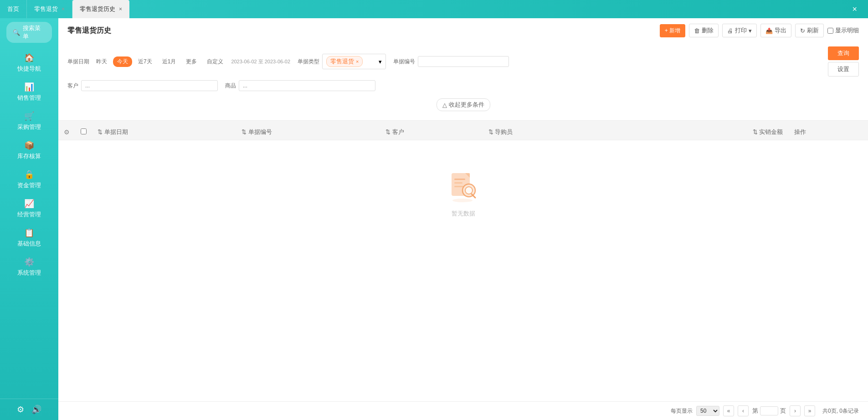 Image resolution: width=868 pixels, height=420 pixels. What do you see at coordinates (29, 116) in the screenshot?
I see `purchase-icon: 🛒` at bounding box center [29, 116].